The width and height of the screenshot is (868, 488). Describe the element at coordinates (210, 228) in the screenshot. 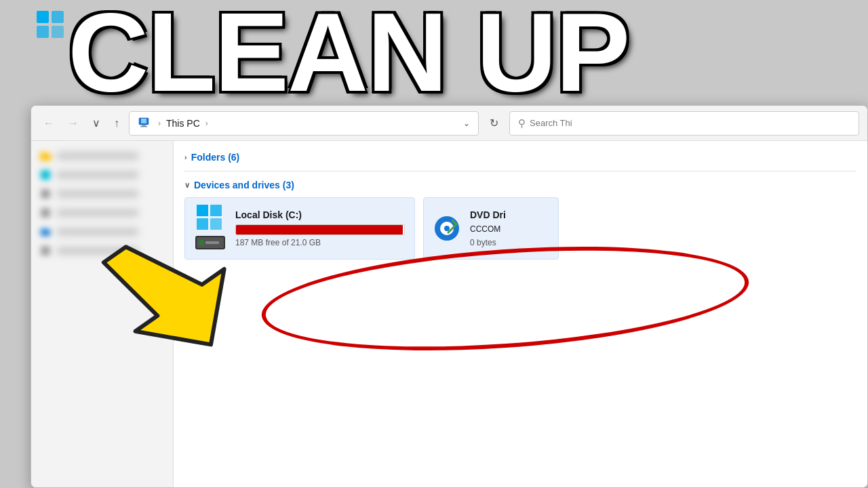

I see `drive-c-icon` at that location.